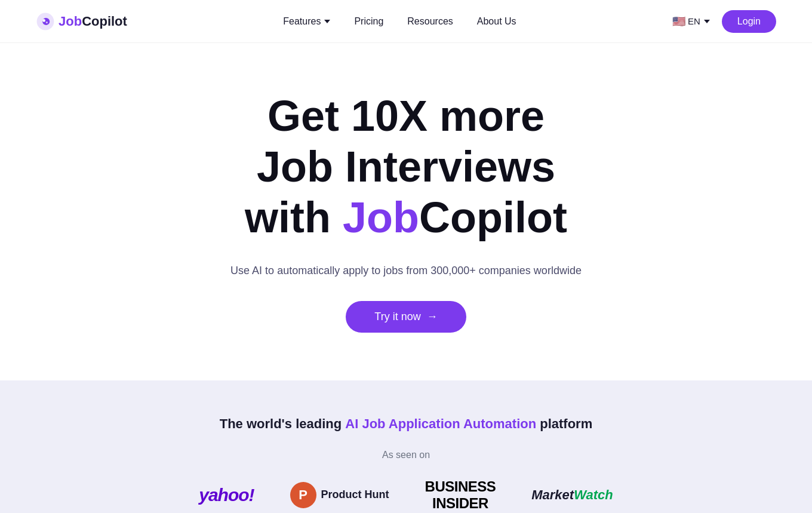 Image resolution: width=812 pixels, height=513 pixels. I want to click on chevron-down-icon, so click(327, 21).